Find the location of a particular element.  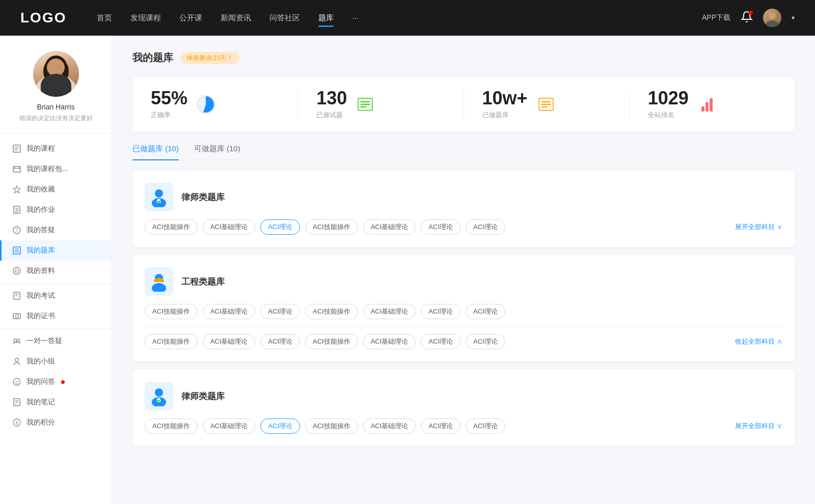

bank-tag-2-12: ACI基础理论 is located at coordinates (390, 342).